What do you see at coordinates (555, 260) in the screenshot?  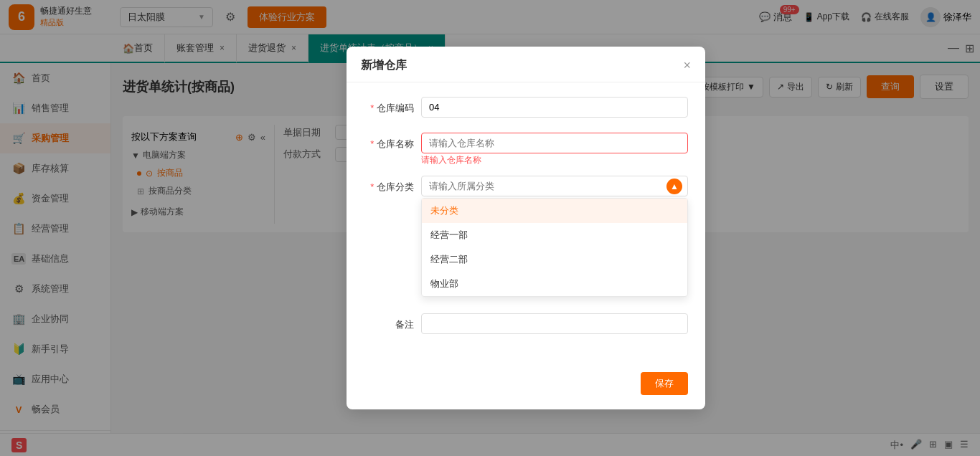 I see `dropdown-option-dept2: 经营二部` at bounding box center [555, 260].